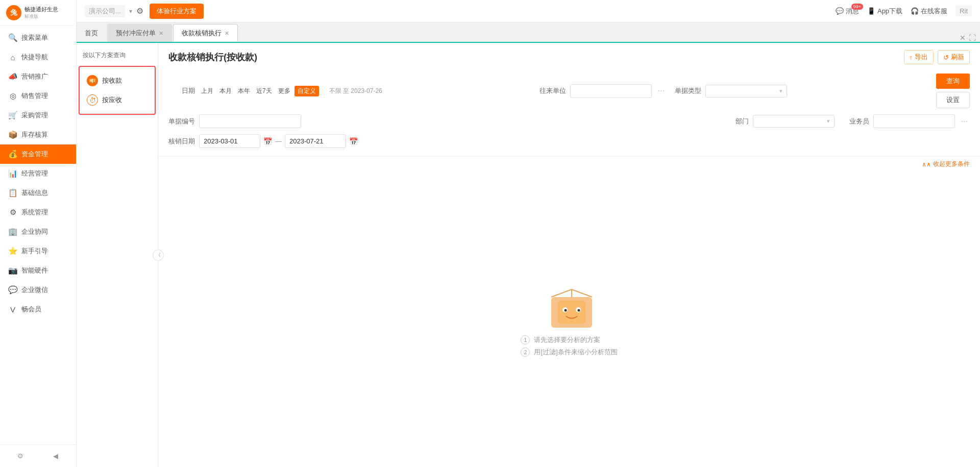 This screenshot has height=467, width=980. I want to click on sidebar-item-label: 营销推广, so click(35, 77).